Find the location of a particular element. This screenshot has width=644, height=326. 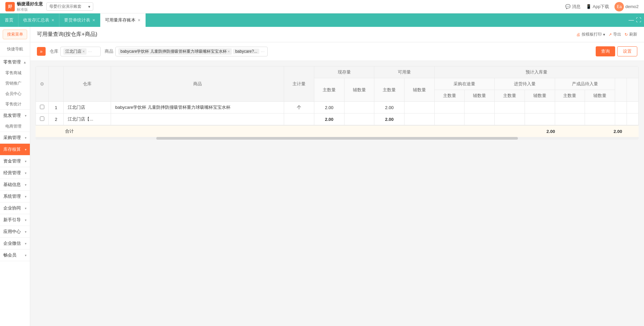

row2-curr-sub is located at coordinates (359, 120).